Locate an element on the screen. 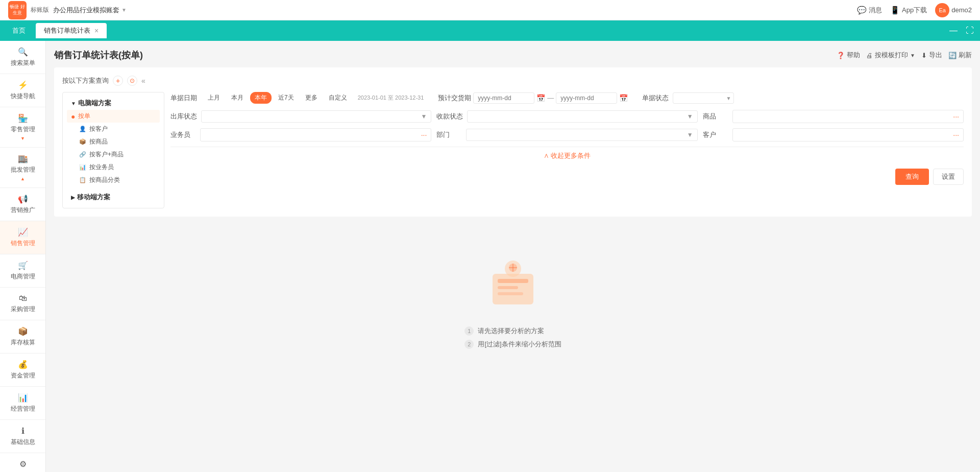 This screenshot has height=472, width=980. scheme-add-button: + is located at coordinates (118, 81).